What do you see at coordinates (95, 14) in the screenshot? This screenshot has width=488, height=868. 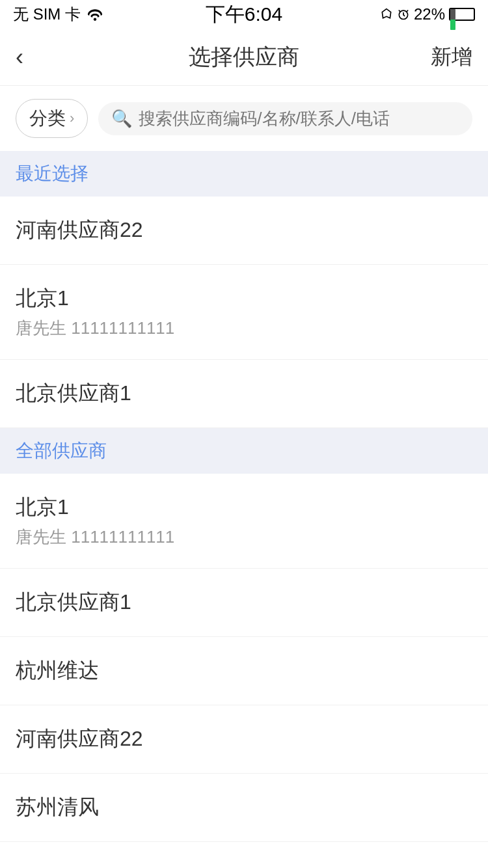 I see `wifi-icon` at bounding box center [95, 14].